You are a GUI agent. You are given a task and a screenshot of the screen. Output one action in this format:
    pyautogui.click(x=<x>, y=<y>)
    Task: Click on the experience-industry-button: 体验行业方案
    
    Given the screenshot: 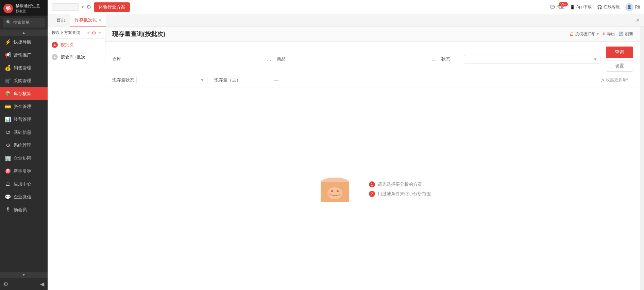 What is the action you would take?
    pyautogui.click(x=112, y=7)
    